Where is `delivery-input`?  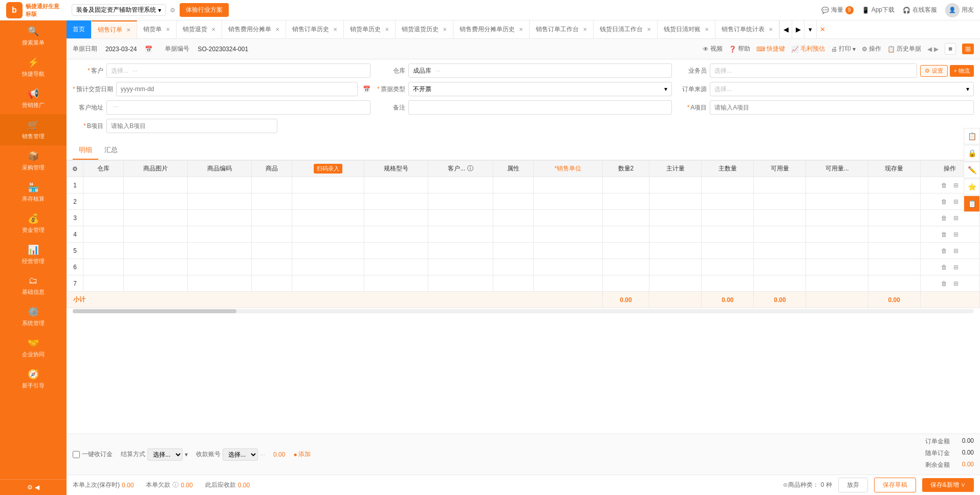
delivery-input is located at coordinates (237, 89).